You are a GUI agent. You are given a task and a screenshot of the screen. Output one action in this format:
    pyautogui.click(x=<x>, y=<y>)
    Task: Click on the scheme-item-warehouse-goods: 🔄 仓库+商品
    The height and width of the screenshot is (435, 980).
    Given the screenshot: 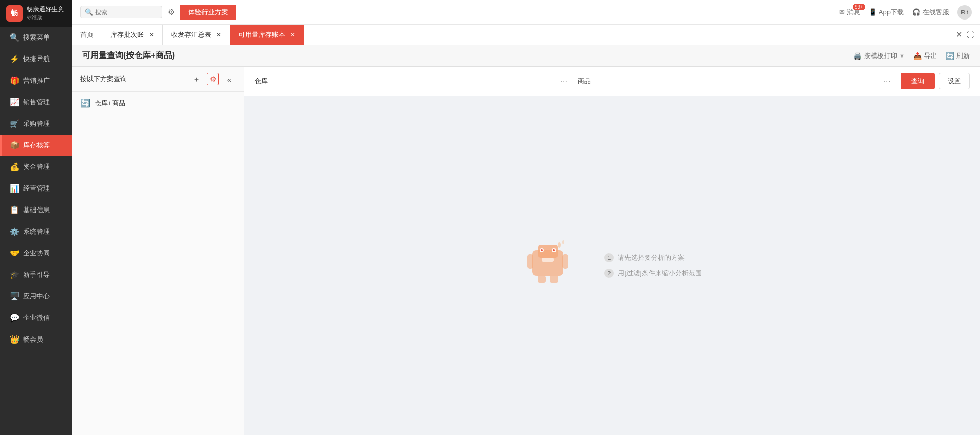 What is the action you would take?
    pyautogui.click(x=158, y=103)
    